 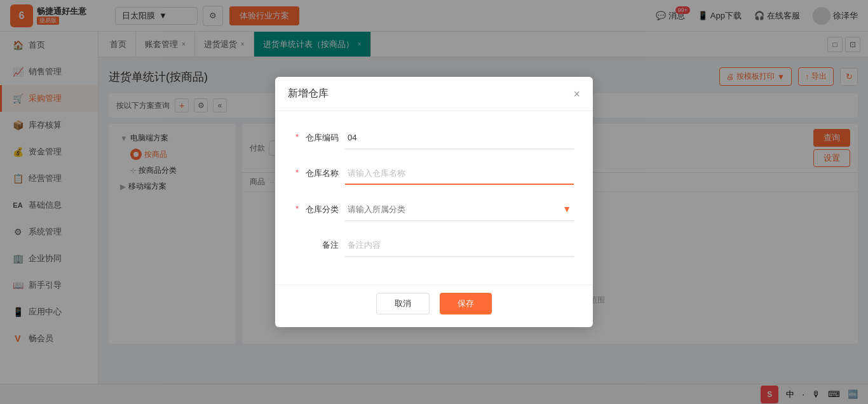 What do you see at coordinates (320, 138) in the screenshot?
I see `warehouse-code-label: 仓库编码` at bounding box center [320, 138].